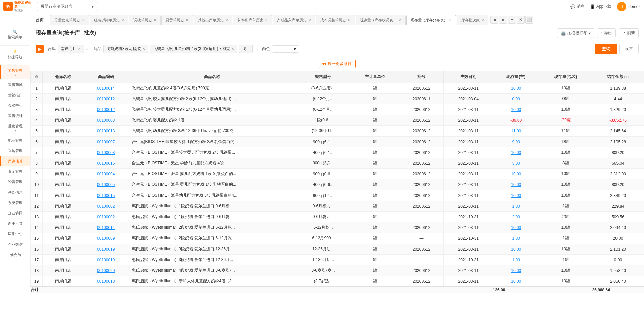 The width and height of the screenshot is (644, 322). I want to click on sidebar-item-inventory: 库存核算, so click(15, 161).